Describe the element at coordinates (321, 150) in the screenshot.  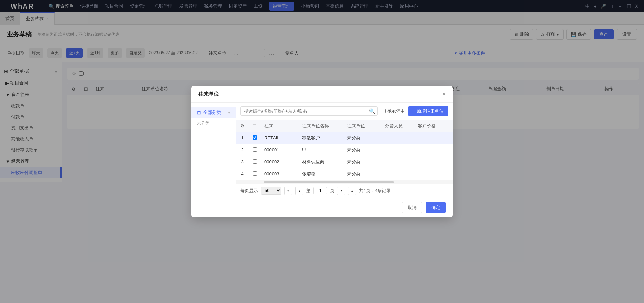
I see `row-name: 甲` at that location.